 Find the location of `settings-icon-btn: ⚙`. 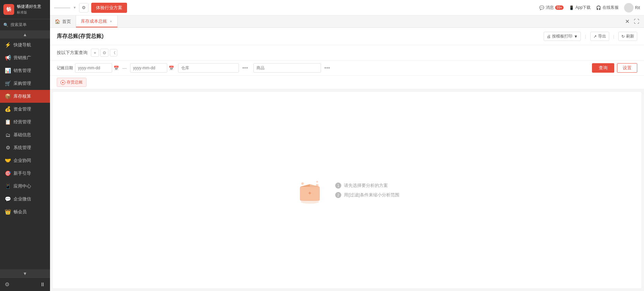

settings-icon-btn: ⚙ is located at coordinates (84, 8).